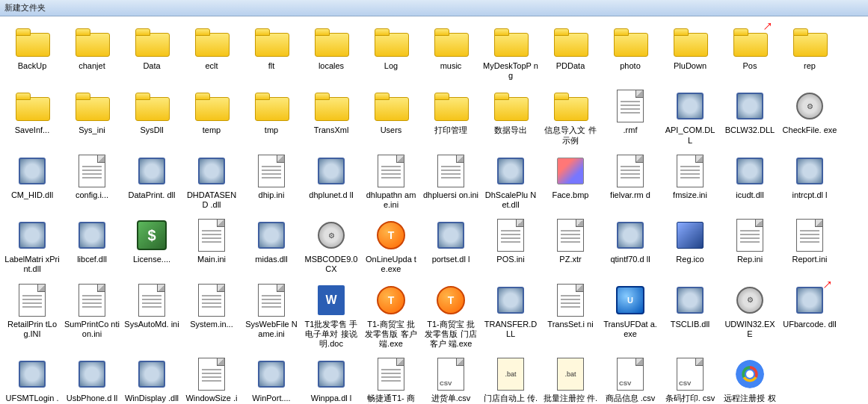 The image size is (868, 404). What do you see at coordinates (690, 116) in the screenshot?
I see `file-item-API_COM_DL_L: API_COM.DL L` at bounding box center [690, 116].